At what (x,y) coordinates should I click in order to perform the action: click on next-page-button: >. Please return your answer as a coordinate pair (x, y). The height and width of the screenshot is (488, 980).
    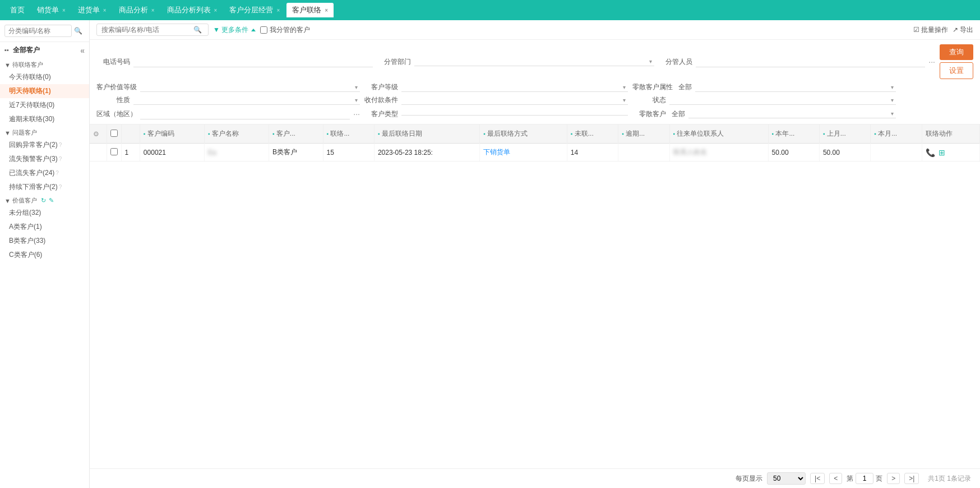
    Looking at the image, I should click on (894, 478).